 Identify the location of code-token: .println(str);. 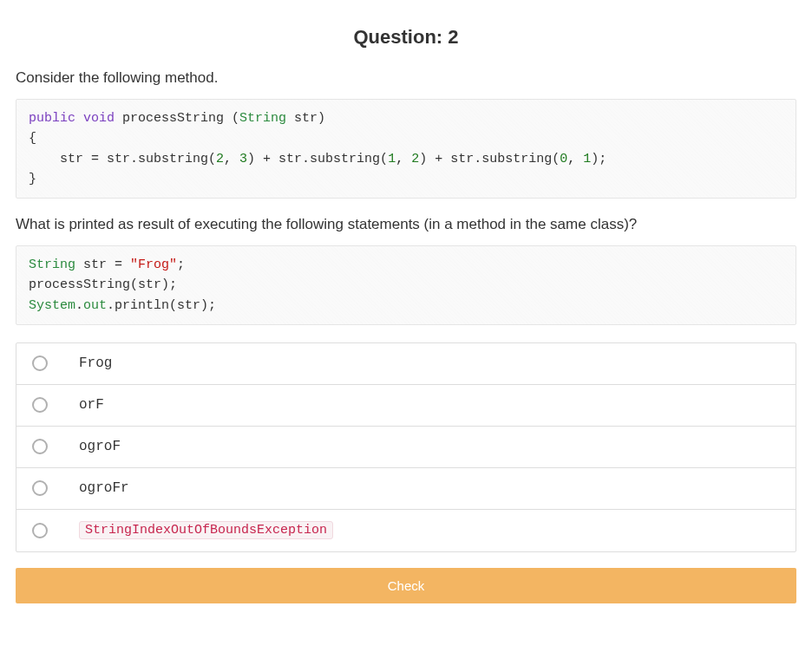
(161, 305).